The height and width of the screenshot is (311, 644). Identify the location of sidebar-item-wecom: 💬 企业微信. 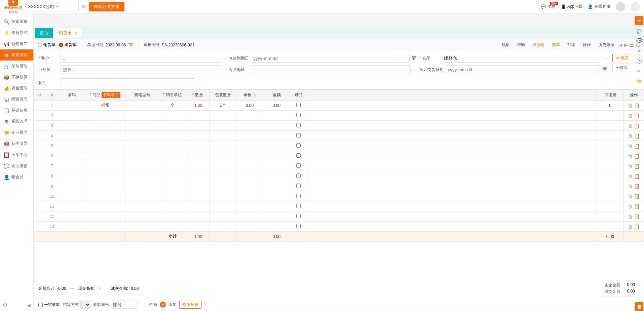
(17, 166).